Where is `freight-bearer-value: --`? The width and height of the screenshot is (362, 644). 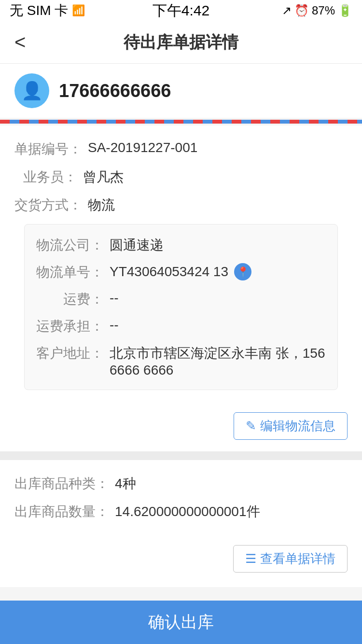 freight-bearer-value: -- is located at coordinates (218, 325).